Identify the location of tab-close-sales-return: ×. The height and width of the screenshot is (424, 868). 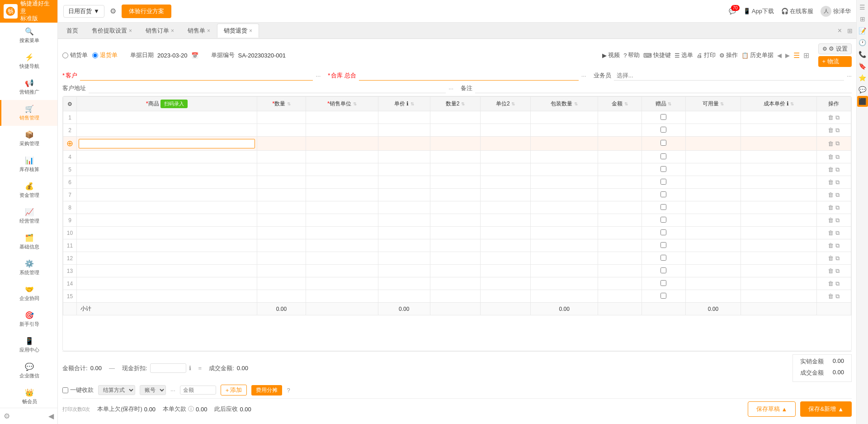
(250, 31).